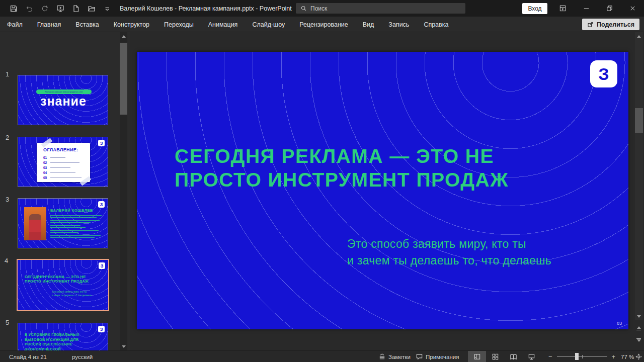  I want to click on main-scrollbar-thumb, so click(639, 121).